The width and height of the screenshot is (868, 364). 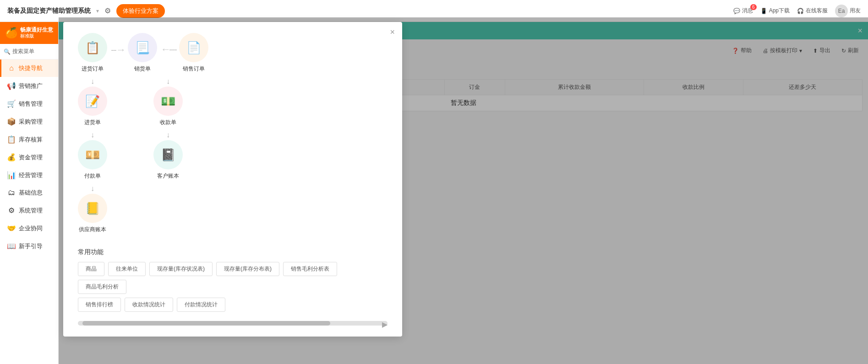 What do you see at coordinates (737, 11) in the screenshot?
I see `message-icon: 💬` at bounding box center [737, 11].